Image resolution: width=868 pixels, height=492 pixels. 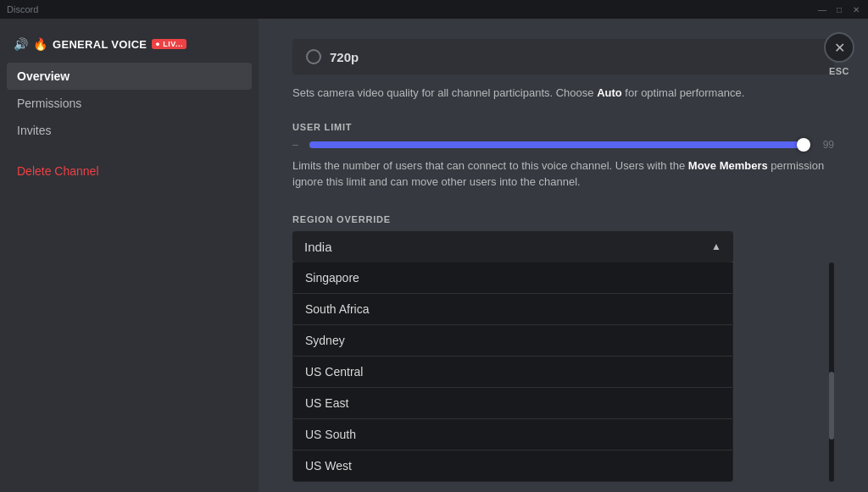 What do you see at coordinates (563, 93) in the screenshot?
I see `video-quality-description: Sets camera video quality for all channe…` at bounding box center [563, 93].